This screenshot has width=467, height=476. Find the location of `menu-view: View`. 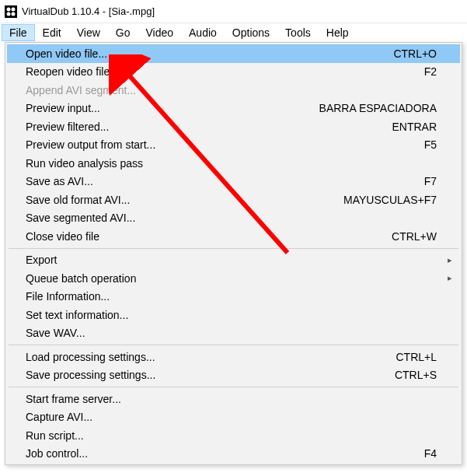

menu-view: View is located at coordinates (89, 33).